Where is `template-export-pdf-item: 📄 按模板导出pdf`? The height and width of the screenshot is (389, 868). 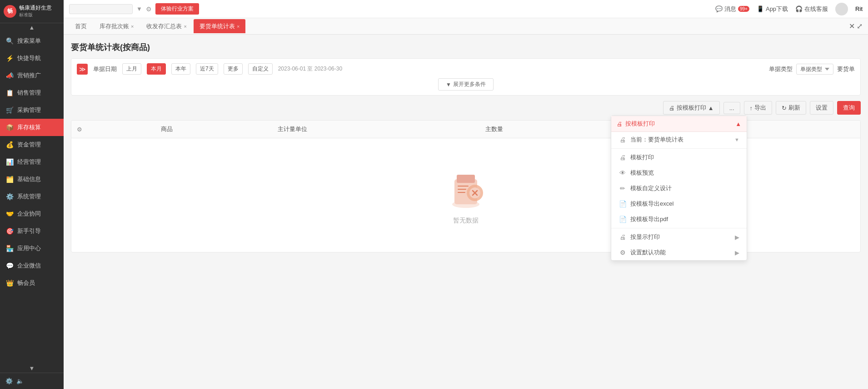
template-export-pdf-item: 📄 按模板导出pdf is located at coordinates (679, 219).